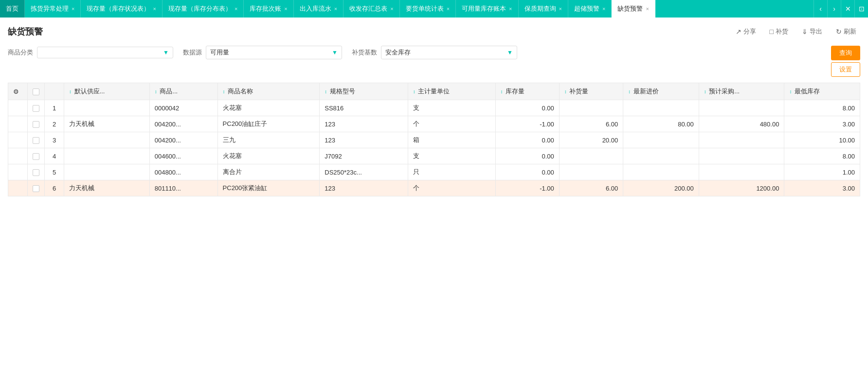 This screenshot has width=868, height=387. Describe the element at coordinates (326, 91) in the screenshot. I see `spec-sort-icon: ↕` at that location.